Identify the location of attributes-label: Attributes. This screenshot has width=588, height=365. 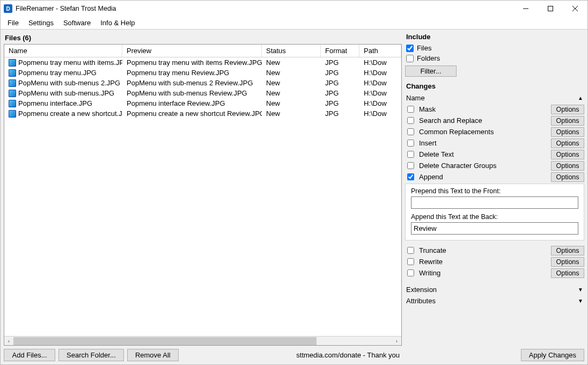
(421, 301).